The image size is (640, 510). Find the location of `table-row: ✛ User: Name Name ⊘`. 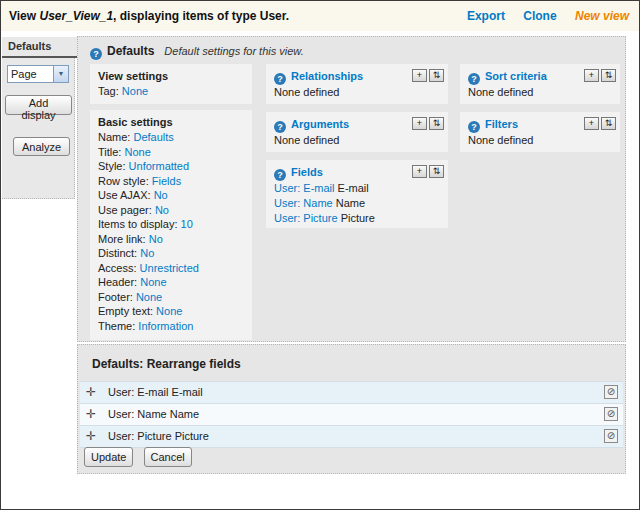

table-row: ✛ User: Name Name ⊘ is located at coordinates (352, 415).